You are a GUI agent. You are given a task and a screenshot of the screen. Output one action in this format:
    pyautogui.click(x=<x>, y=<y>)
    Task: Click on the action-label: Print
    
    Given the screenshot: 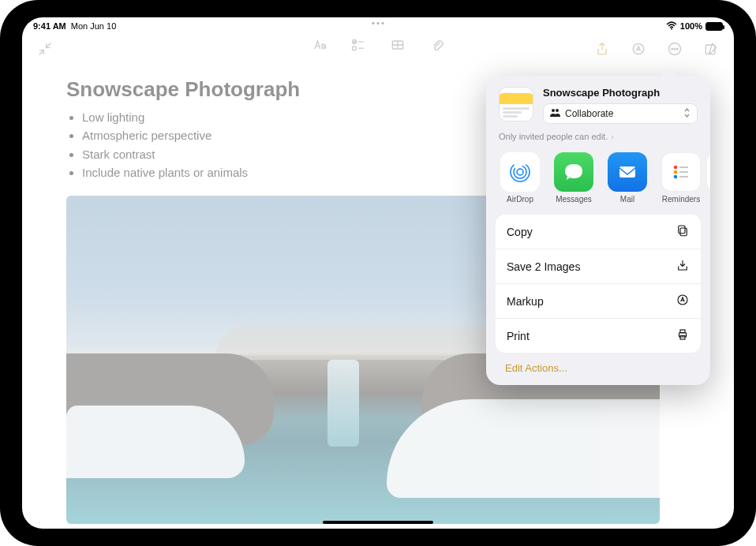 What is the action you would take?
    pyautogui.click(x=518, y=336)
    